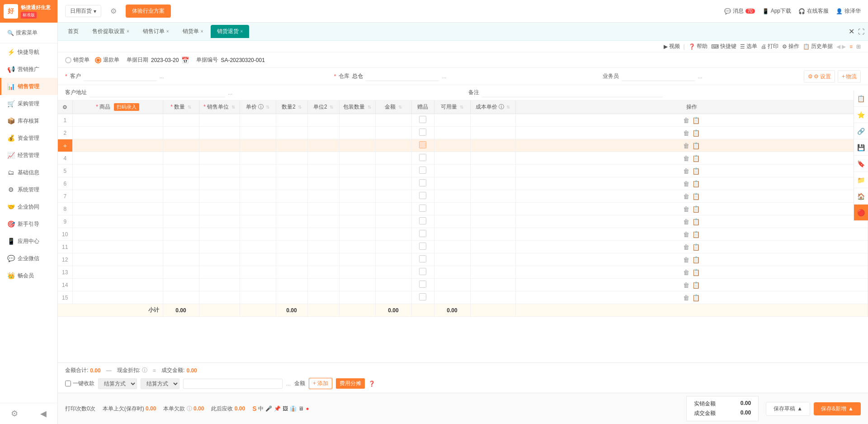  Describe the element at coordinates (29, 138) in the screenshot. I see `sidebar-item-finance: 💰 资金管理` at that location.